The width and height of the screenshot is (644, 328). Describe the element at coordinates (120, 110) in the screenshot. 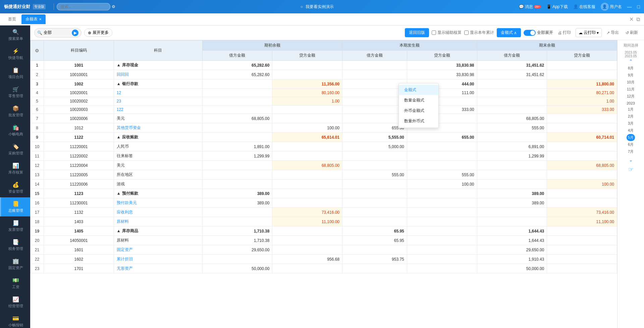

I see `account-link: 122` at that location.